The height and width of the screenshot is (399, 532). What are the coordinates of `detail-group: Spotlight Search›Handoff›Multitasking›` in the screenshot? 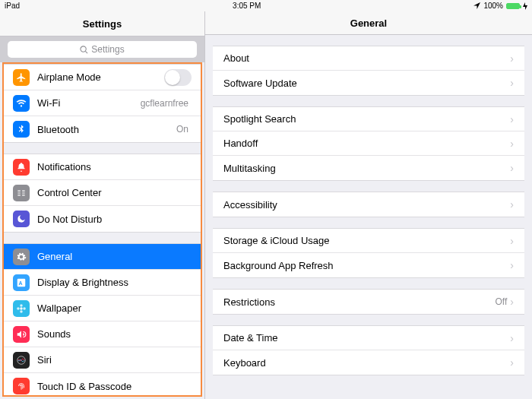 It's located at (369, 144).